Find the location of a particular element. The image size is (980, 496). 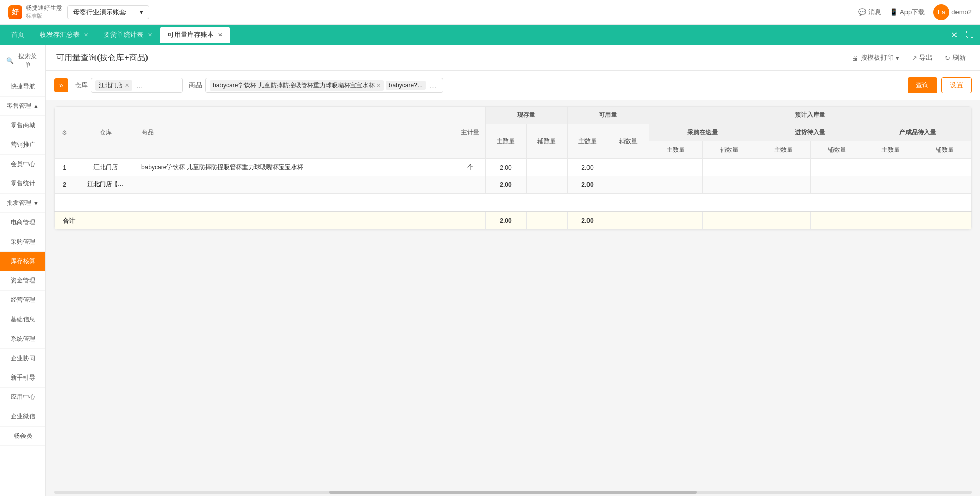

user-profile: Ea demo2 is located at coordinates (952, 12).